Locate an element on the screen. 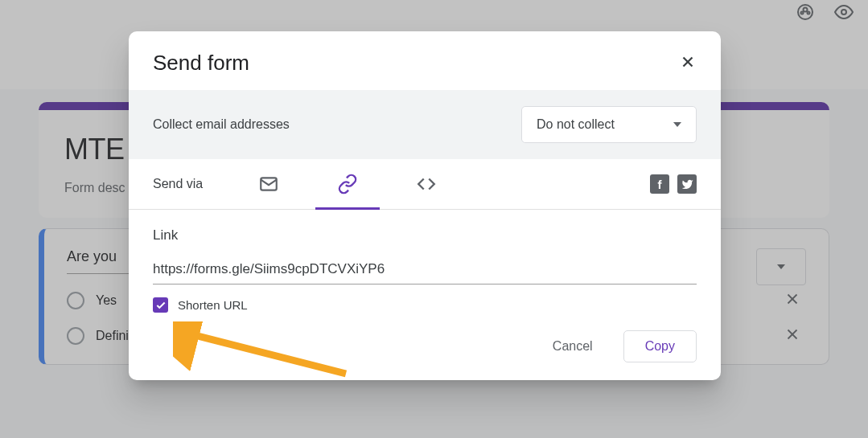 The height and width of the screenshot is (438, 868). tab-email is located at coordinates (269, 185).